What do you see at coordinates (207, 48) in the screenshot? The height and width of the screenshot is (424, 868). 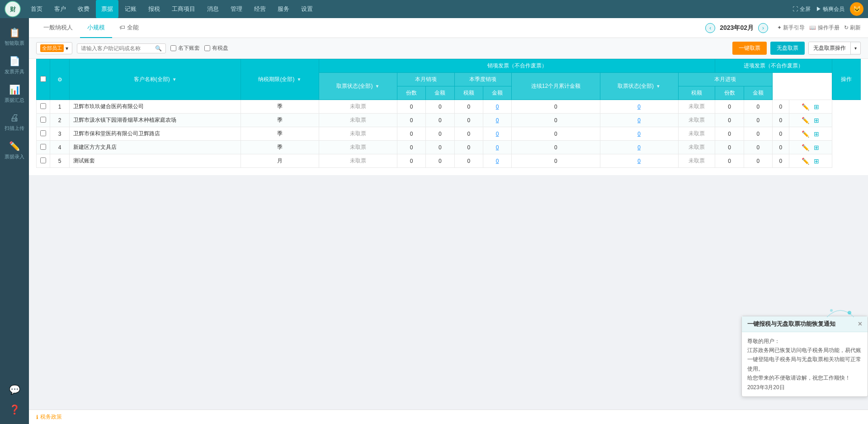 I see `taxdisk-checkbox` at bounding box center [207, 48].